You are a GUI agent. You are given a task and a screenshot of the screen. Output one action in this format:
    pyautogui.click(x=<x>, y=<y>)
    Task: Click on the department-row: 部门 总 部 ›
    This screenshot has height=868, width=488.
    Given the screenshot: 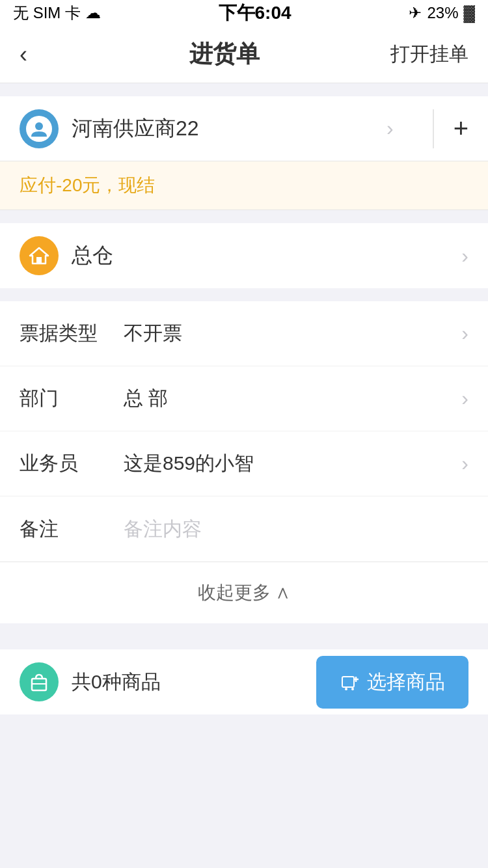 What is the action you would take?
    pyautogui.click(x=244, y=399)
    